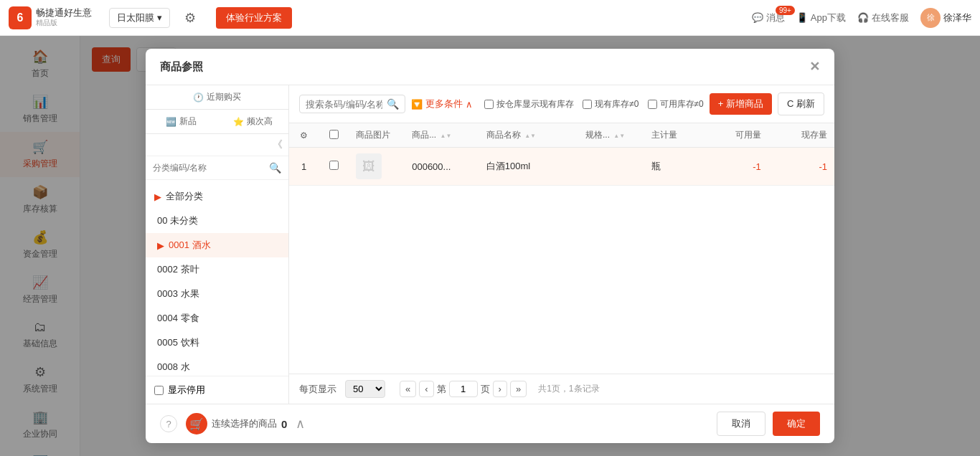  What do you see at coordinates (253, 122) in the screenshot?
I see `tab-freq: ⭐ 频次高` at bounding box center [253, 122].